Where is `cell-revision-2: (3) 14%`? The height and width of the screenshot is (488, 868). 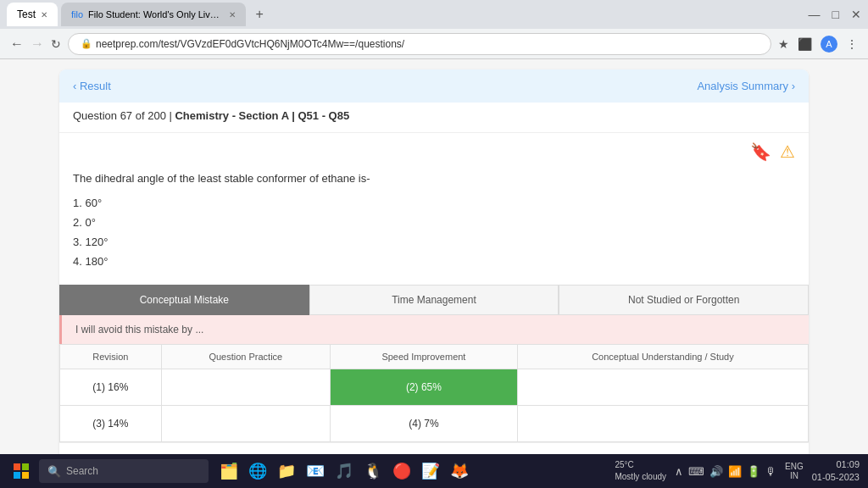
cell-revision-2: (3) 14% is located at coordinates (111, 424).